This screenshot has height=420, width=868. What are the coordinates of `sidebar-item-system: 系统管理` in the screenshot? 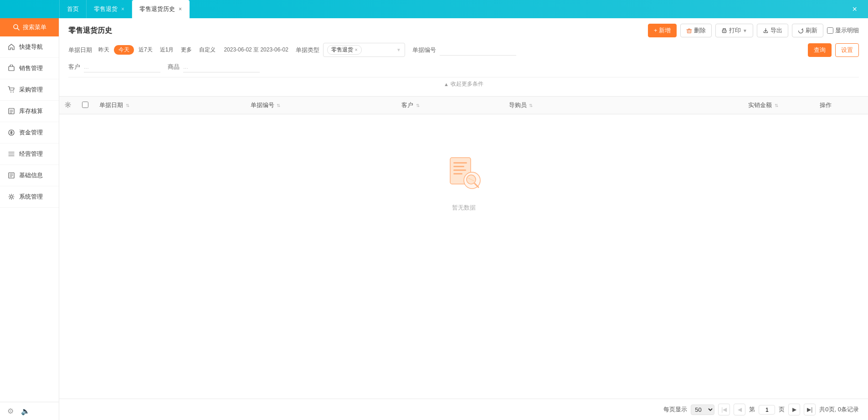 It's located at (29, 197).